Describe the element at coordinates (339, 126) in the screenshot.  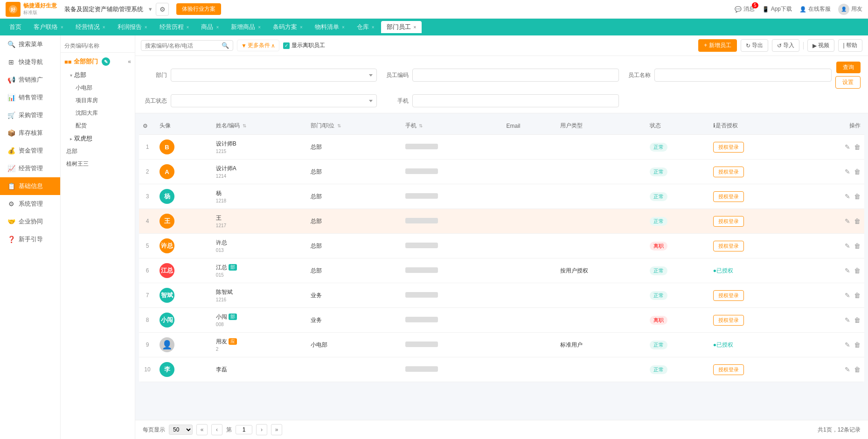
I see `dept-sort-icon: ⇅` at that location.